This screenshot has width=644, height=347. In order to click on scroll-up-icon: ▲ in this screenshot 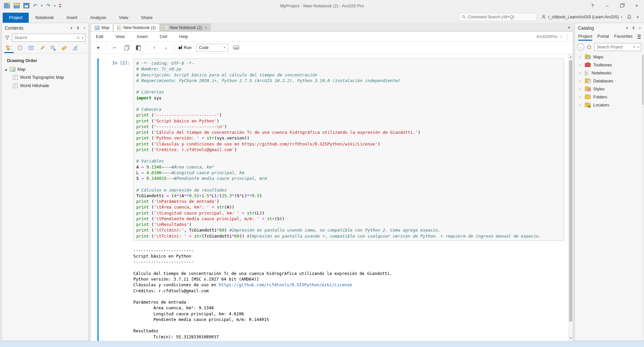, I will do `click(571, 57)`.